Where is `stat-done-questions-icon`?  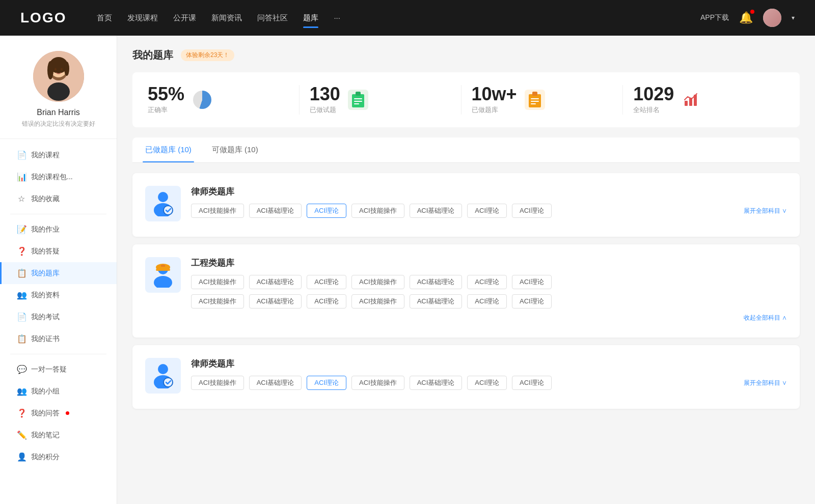
stat-done-questions-icon is located at coordinates (358, 100).